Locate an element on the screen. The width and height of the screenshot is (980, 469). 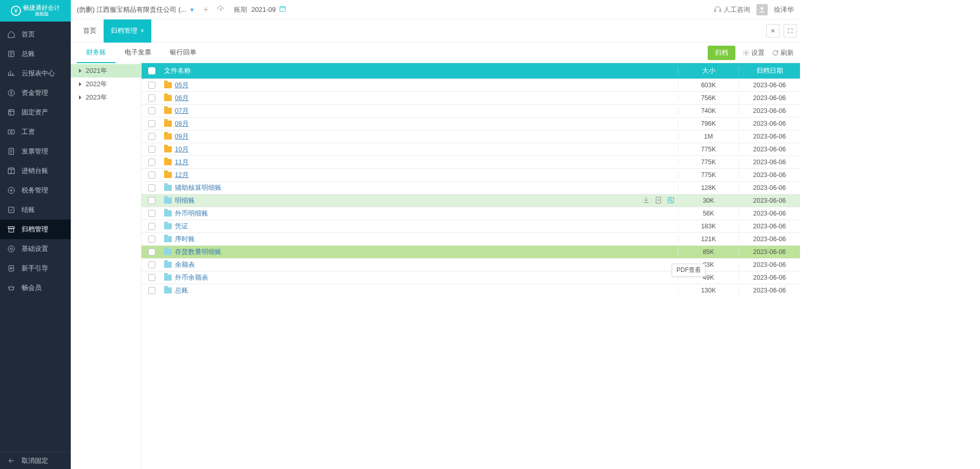
file-name-link: 12月 is located at coordinates (182, 175).